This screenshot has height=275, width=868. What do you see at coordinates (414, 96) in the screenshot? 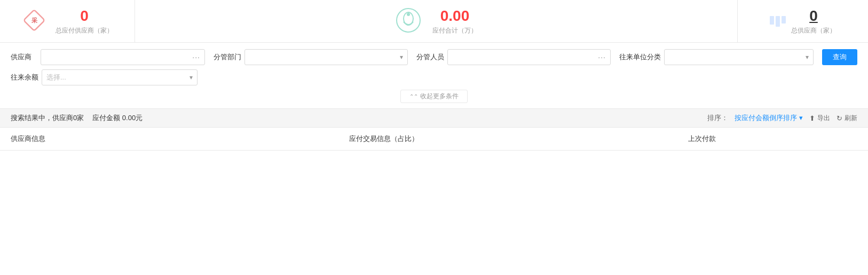
I see `collapse-up-icon: ⌃⌃` at bounding box center [414, 96].